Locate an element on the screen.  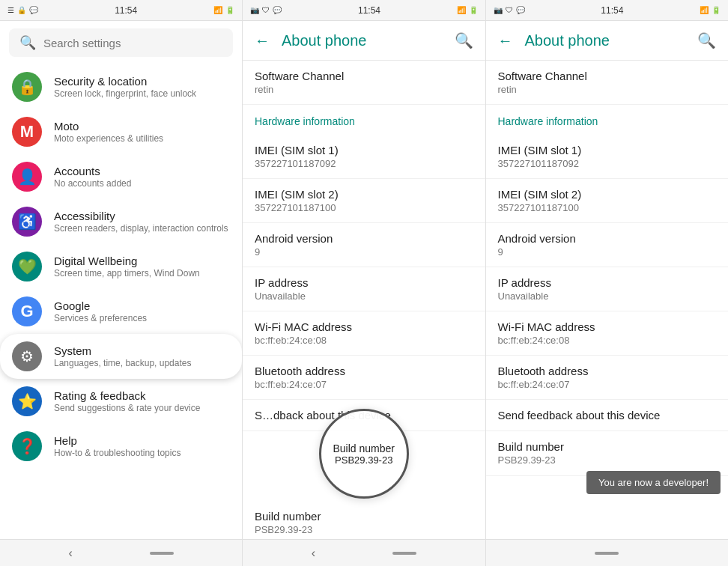
system-title: System is located at coordinates (142, 350).